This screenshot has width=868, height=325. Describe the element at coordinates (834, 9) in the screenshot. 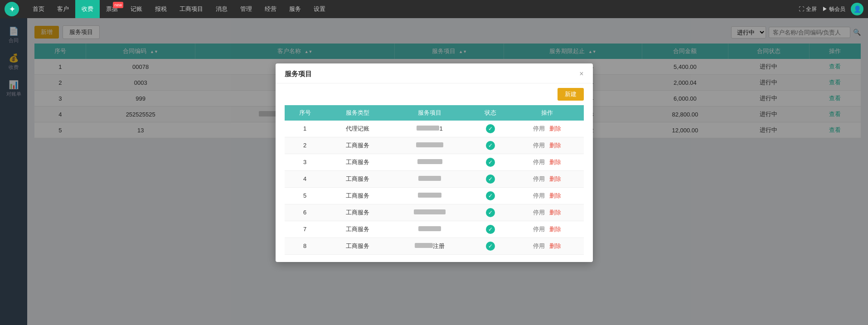

I see `vip-btn: ▶ 畅会员` at that location.